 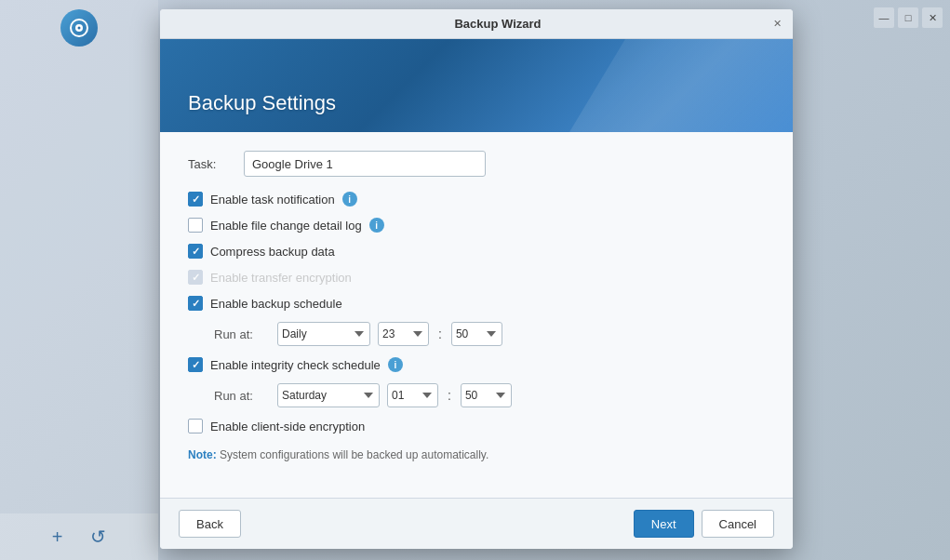 What do you see at coordinates (195, 303) in the screenshot?
I see `enable-backup-schedule-checkbox` at bounding box center [195, 303].